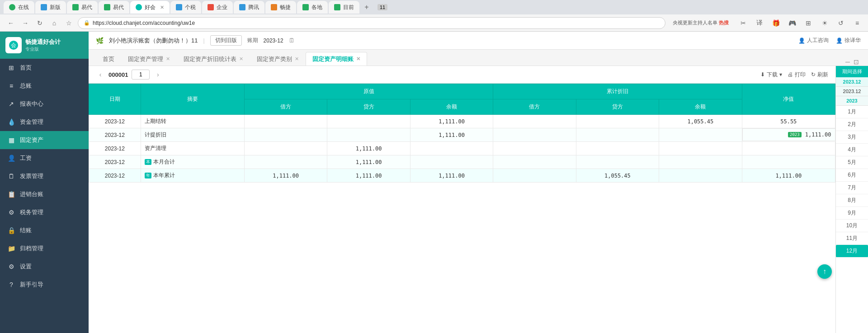 This screenshot has height=333, width=868. Describe the element at coordinates (852, 82) in the screenshot. I see `period-selected-year1: 2023.12` at that location.